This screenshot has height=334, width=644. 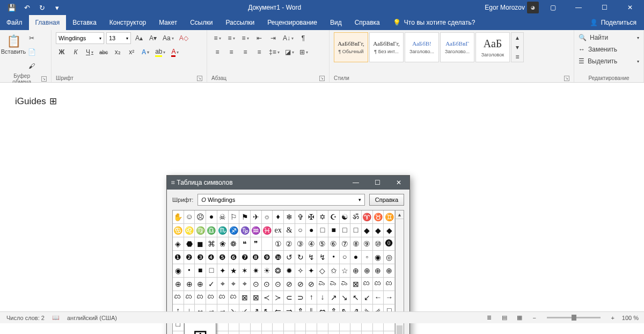 I want to click on shrink-font-button: A▾, so click(x=153, y=38).